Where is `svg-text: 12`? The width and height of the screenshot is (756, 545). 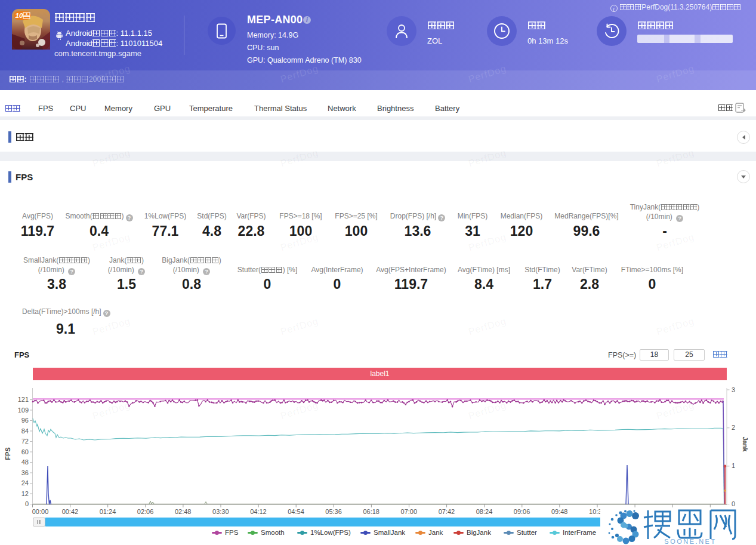 svg-text: 12 is located at coordinates (25, 494).